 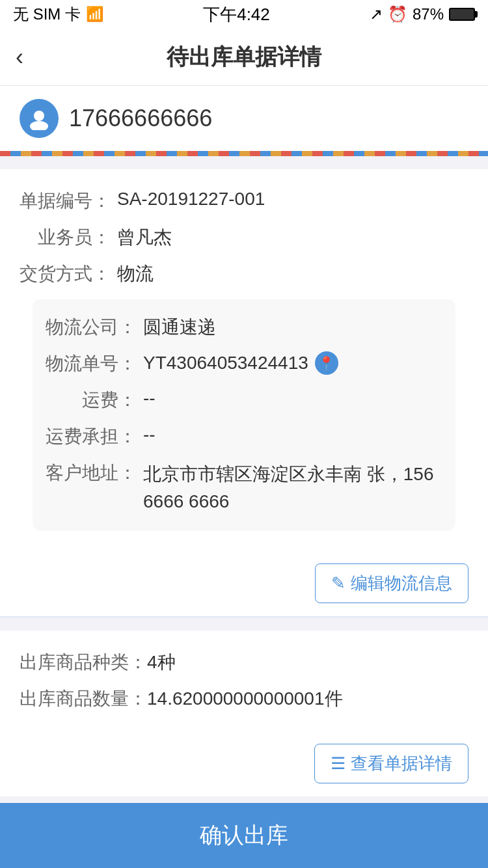 What do you see at coordinates (244, 237) in the screenshot?
I see `salesman-row: 业务员： 曾凡杰` at bounding box center [244, 237].